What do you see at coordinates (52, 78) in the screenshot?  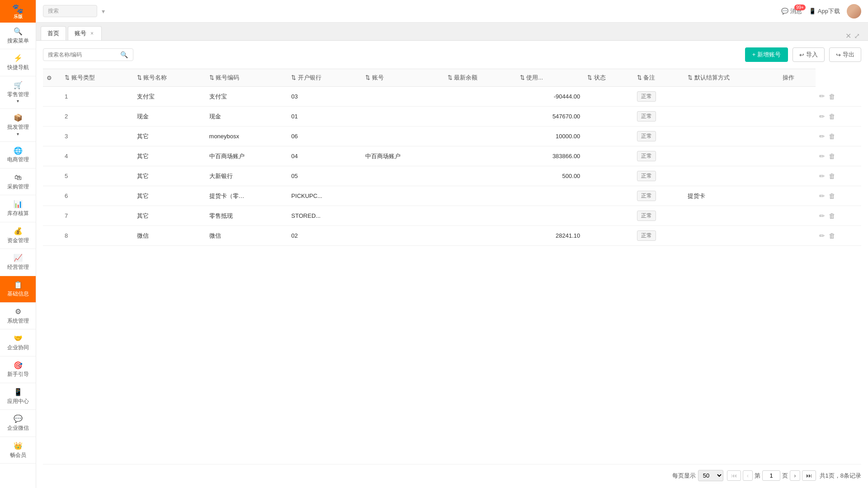 I see `th-settings: ⚙` at bounding box center [52, 78].